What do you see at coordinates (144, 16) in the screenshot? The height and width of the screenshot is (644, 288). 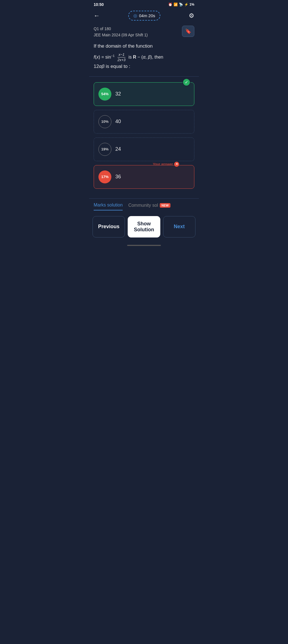 I see `header: ← ◎ 04m 20s ⚙` at bounding box center [144, 16].